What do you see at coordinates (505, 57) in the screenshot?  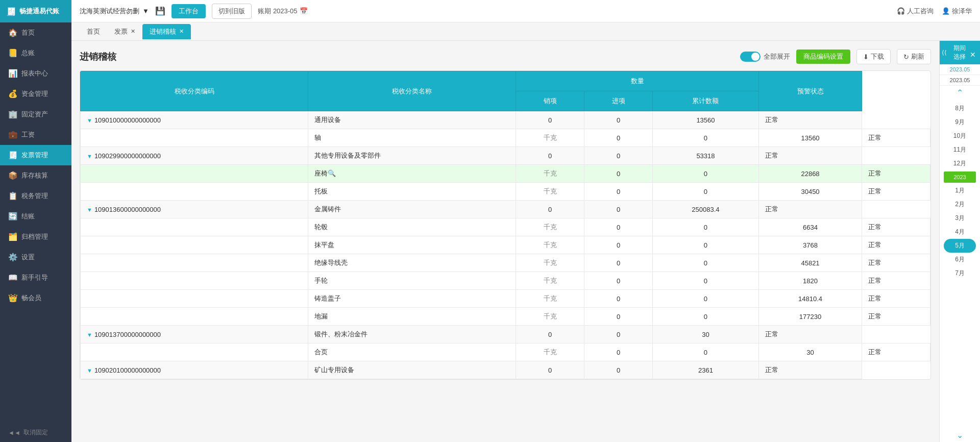 I see `page-header: 进销稽核 全部展开 商品编码设置 ⬇ 下载 ↻ 刷新` at bounding box center [505, 57].